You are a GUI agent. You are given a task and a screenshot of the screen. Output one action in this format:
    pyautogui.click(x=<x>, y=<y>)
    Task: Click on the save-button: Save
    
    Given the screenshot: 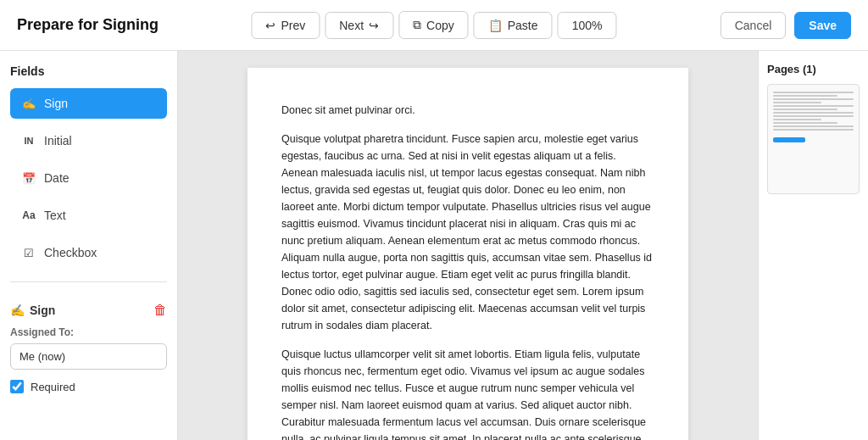 What is the action you would take?
    pyautogui.click(x=822, y=25)
    